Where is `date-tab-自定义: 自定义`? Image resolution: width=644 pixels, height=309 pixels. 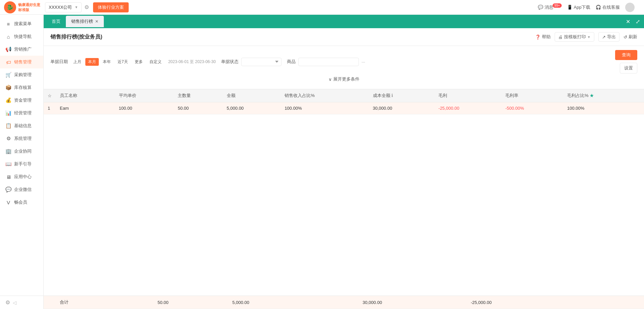
date-tab-自定义: 自定义 is located at coordinates (156, 62).